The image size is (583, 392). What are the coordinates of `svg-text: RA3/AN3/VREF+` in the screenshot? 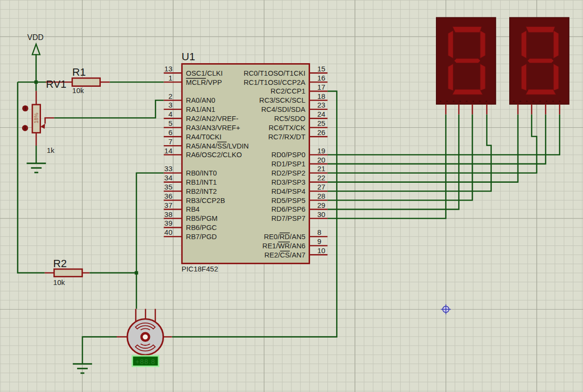 It's located at (213, 128).